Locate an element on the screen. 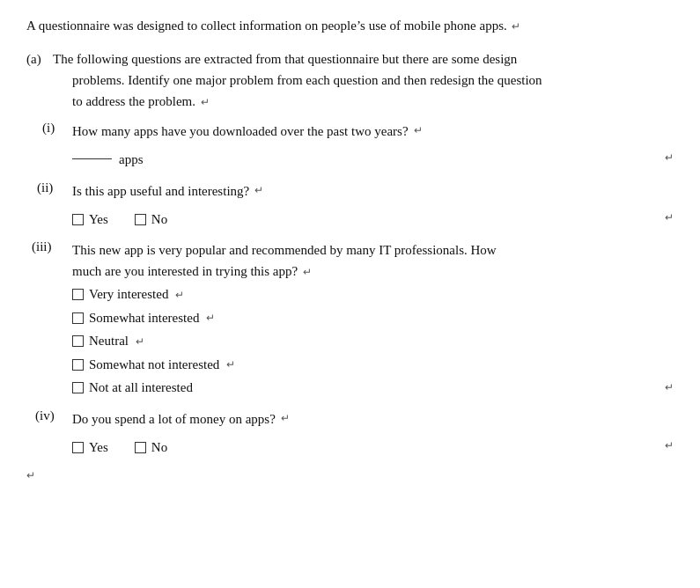  q-iv-no-label: No is located at coordinates (159, 448).